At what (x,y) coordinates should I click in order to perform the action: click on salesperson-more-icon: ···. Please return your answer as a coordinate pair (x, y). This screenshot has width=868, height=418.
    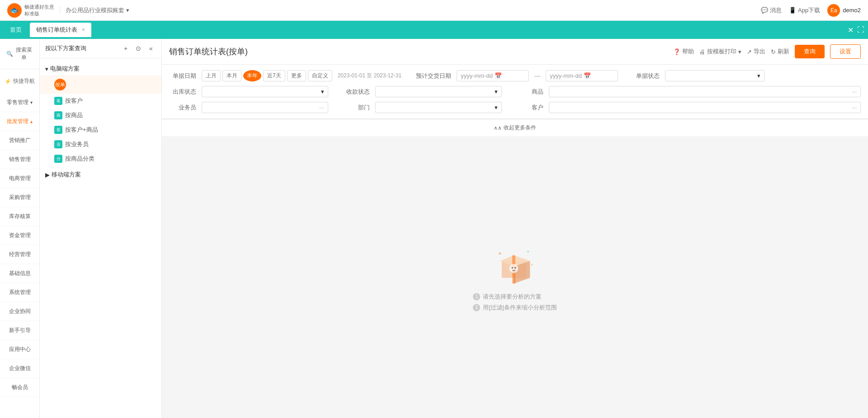
    Looking at the image, I should click on (322, 108).